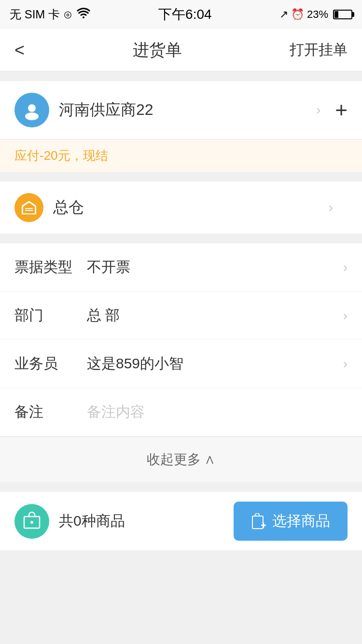 This screenshot has width=362, height=644. I want to click on supplier-avatar, so click(32, 110).